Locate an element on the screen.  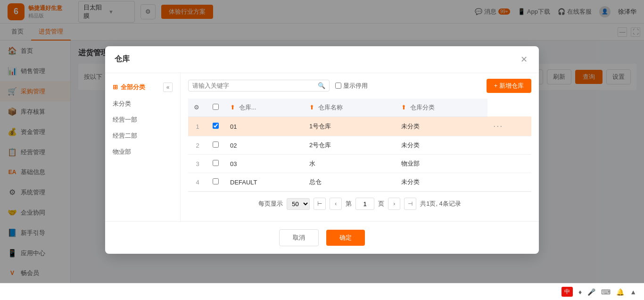
category-item-unclassified: 未分类 is located at coordinates (142, 104).